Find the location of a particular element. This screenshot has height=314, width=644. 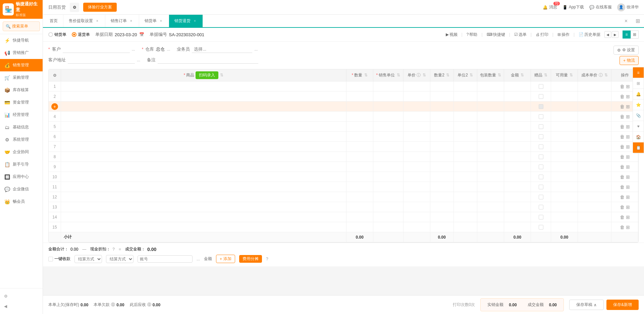

row-1-copy-btn: ⊞ is located at coordinates (628, 86).